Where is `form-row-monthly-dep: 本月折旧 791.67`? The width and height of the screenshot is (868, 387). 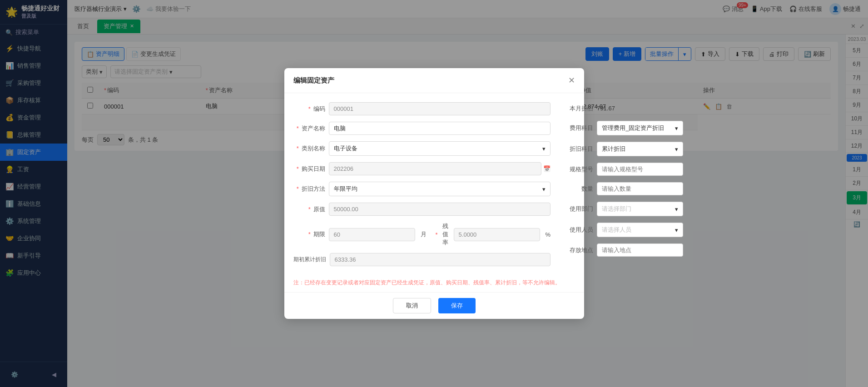 form-row-monthly-dep: 本月折旧 791.67 is located at coordinates (622, 108).